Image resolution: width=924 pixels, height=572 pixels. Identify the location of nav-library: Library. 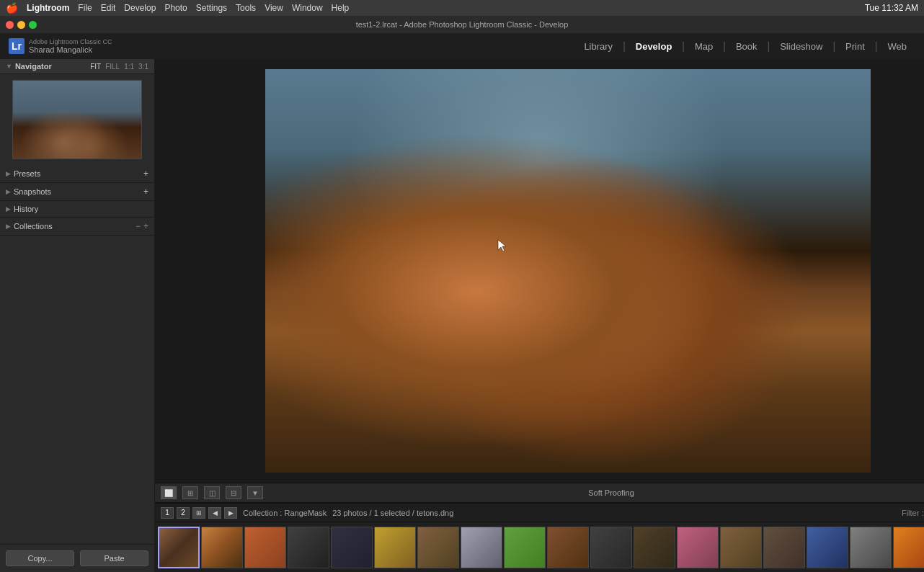
(598, 46).